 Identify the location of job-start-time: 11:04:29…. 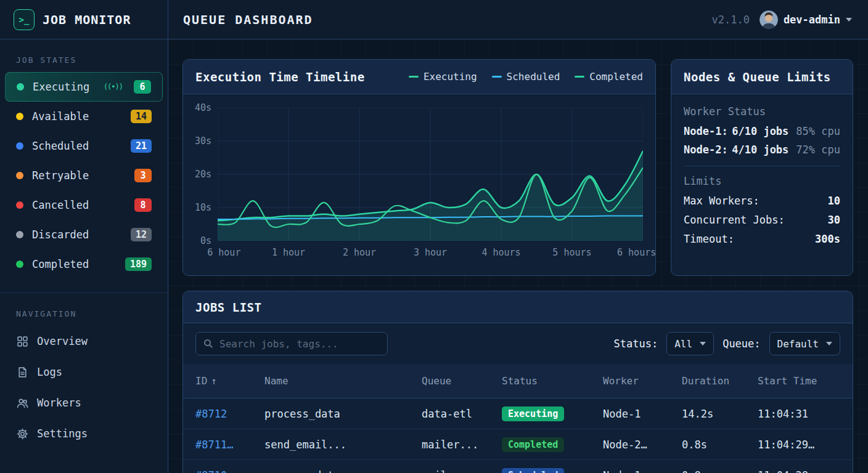
(799, 445).